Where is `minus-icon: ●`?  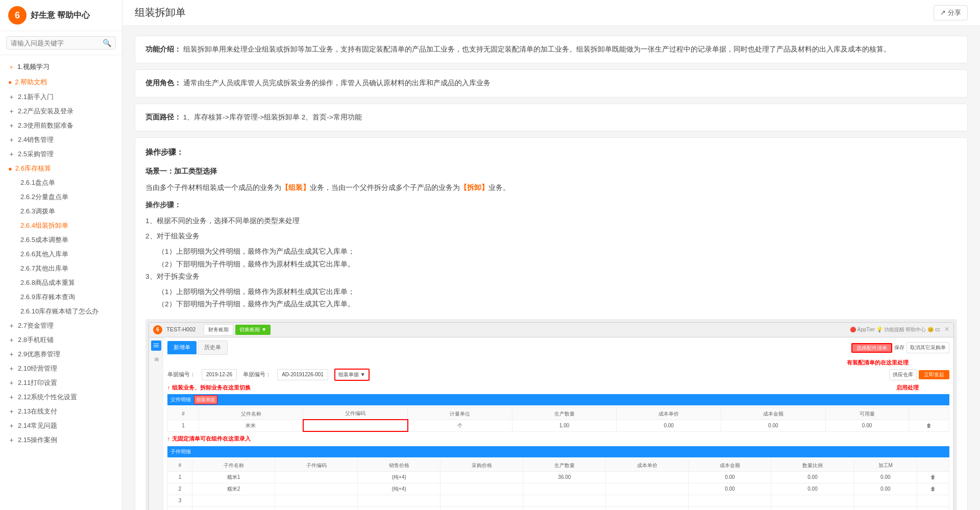 minus-icon: ● is located at coordinates (10, 82).